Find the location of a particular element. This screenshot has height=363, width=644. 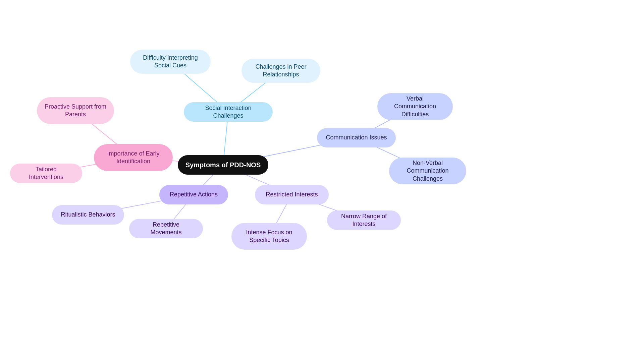

challenges-peer-node: Challenges in Peer Relationships is located at coordinates (281, 71).